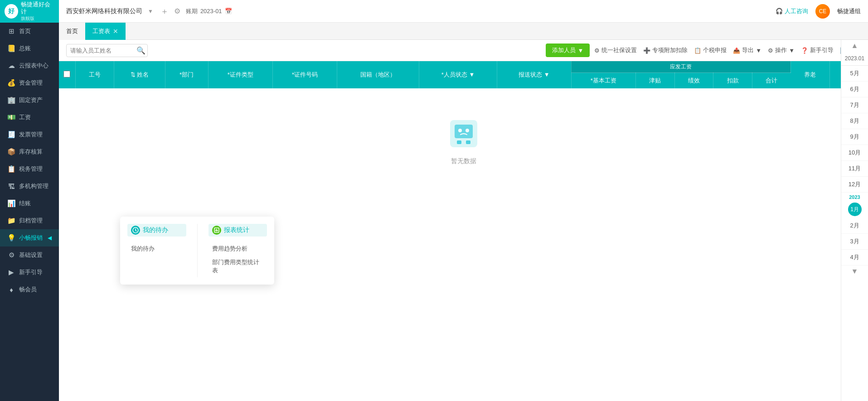  What do you see at coordinates (11, 31) in the screenshot?
I see `home-icon: ⊞` at bounding box center [11, 31].